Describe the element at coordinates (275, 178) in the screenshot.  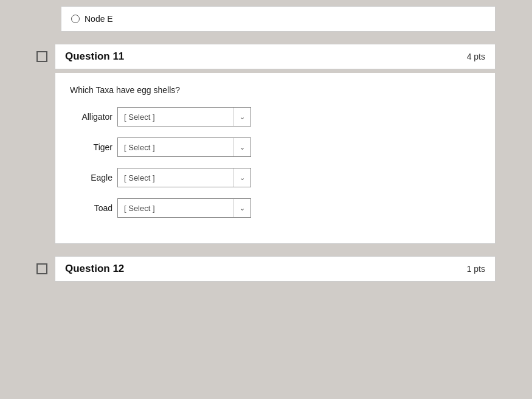
I see `taxa-row-eagle: Eagle [ Select ] ⌄` at that location.